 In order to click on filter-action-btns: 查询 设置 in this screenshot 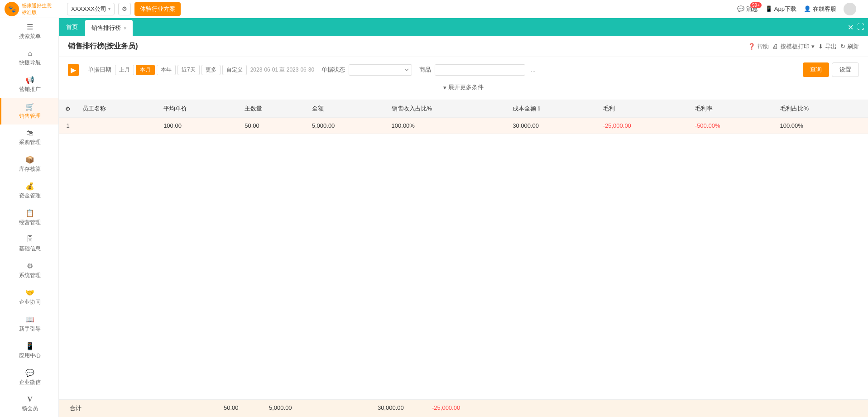, I will do `click(831, 70)`.